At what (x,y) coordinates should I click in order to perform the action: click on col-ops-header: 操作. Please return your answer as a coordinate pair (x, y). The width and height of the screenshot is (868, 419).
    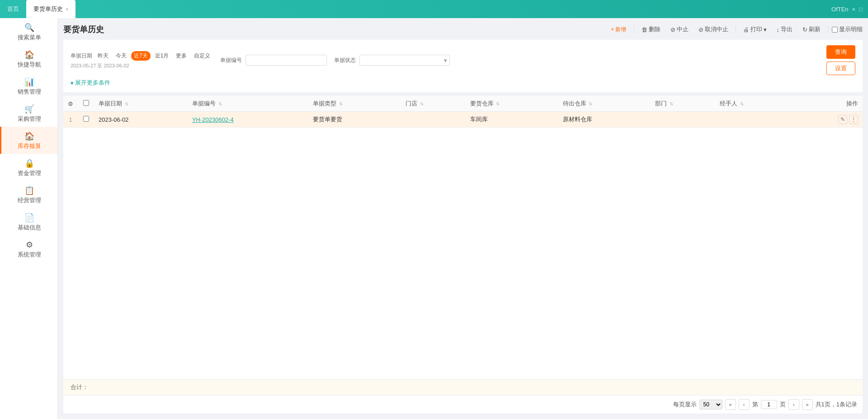
    Looking at the image, I should click on (828, 104).